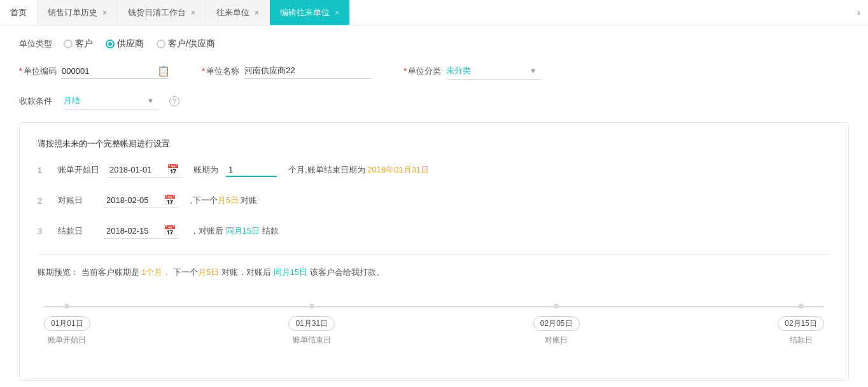  What do you see at coordinates (801, 340) in the screenshot?
I see `timeline-label-4: 结款日` at bounding box center [801, 340].